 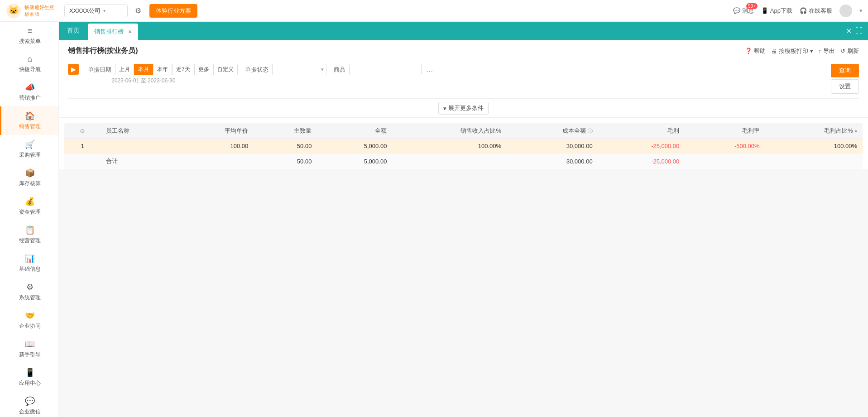 I want to click on date-btn-prev-month: 上月, so click(x=125, y=70).